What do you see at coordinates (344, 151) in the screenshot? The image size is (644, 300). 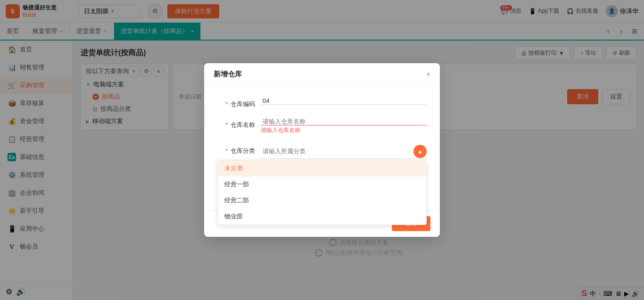 I see `category-dropdown-wrap: ▲ 未分类 经营一部 经营二部 物业部` at bounding box center [344, 151].